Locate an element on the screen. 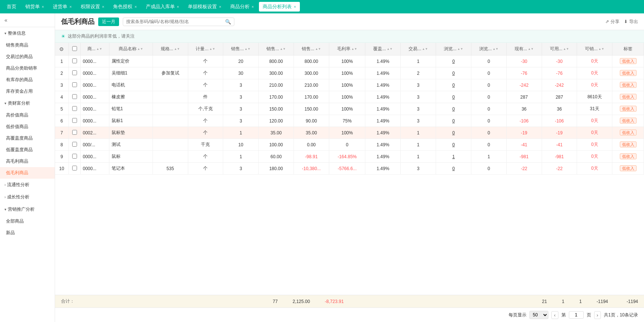  sidebar-item-category-rate: 商品分类助销率 is located at coordinates (28, 68).